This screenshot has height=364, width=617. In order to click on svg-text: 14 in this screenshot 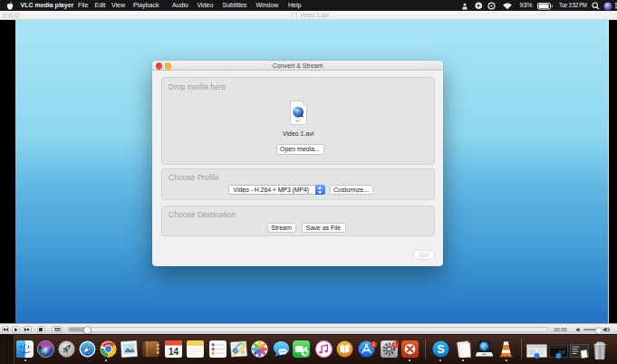, I will do `click(173, 351)`.